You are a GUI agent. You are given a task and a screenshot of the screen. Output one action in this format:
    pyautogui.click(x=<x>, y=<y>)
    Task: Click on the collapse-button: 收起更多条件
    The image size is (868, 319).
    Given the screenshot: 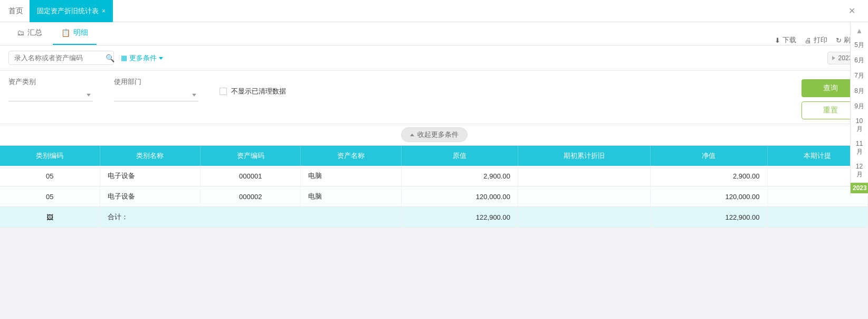 What is the action you would take?
    pyautogui.click(x=434, y=135)
    